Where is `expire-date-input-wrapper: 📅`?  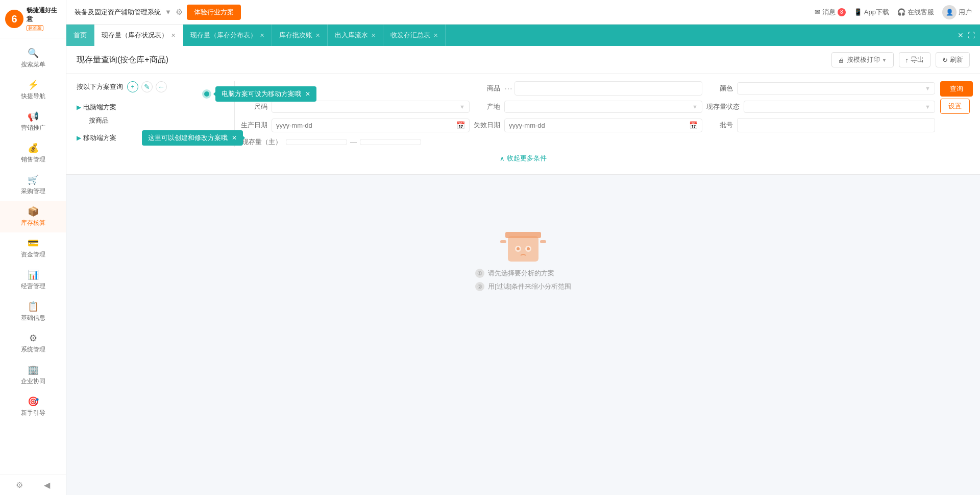
expire-date-input-wrapper: 📅 is located at coordinates (603, 126).